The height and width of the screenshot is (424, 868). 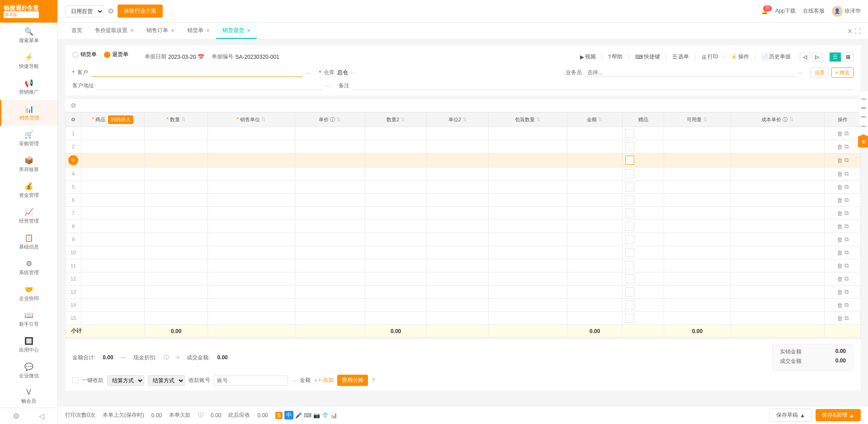 What do you see at coordinates (863, 95) in the screenshot?
I see `right-btn-msg: 消息` at bounding box center [863, 95].